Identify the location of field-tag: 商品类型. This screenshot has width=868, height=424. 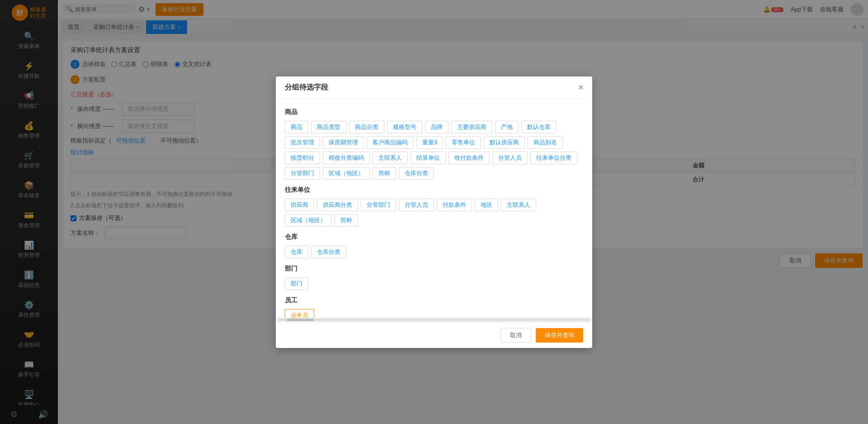
(329, 127).